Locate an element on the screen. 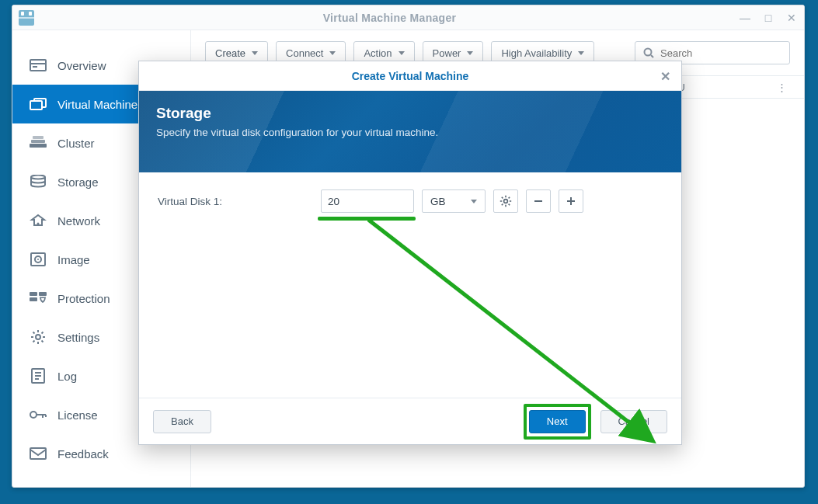 Image resolution: width=818 pixels, height=504 pixels. action-label: Action is located at coordinates (378, 53).